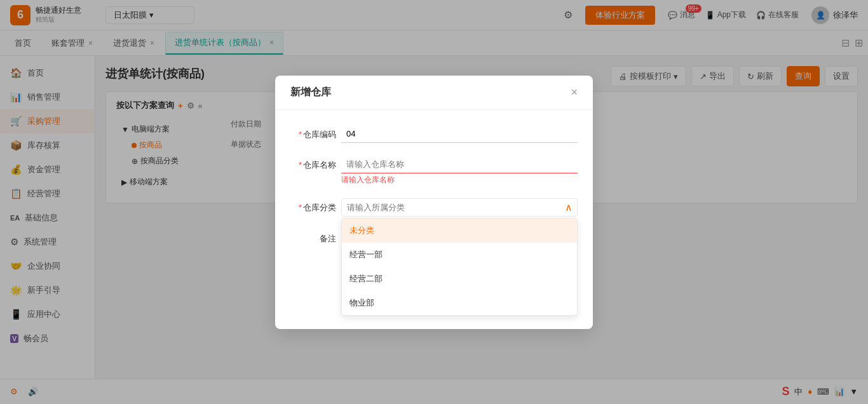  I want to click on modal-header: 新增仓库 ×, so click(434, 93).